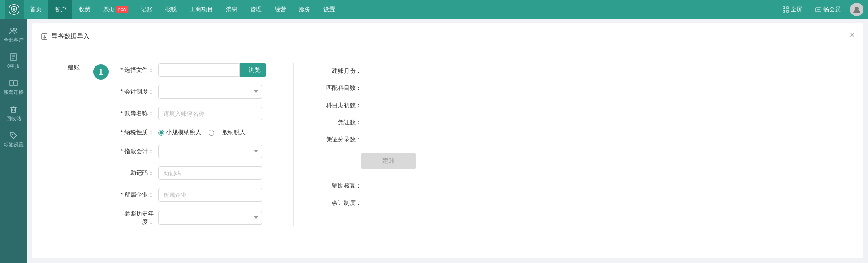  Describe the element at coordinates (341, 71) in the screenshot. I see `result-label-0: 建账月份：` at that location.